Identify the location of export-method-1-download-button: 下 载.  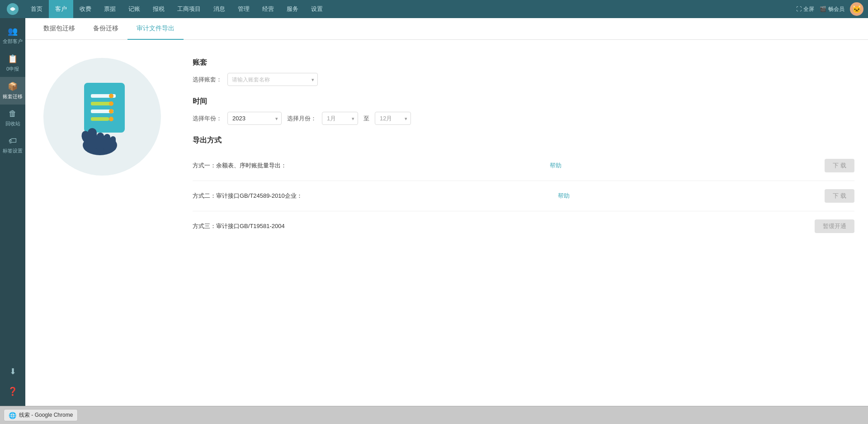
(840, 166).